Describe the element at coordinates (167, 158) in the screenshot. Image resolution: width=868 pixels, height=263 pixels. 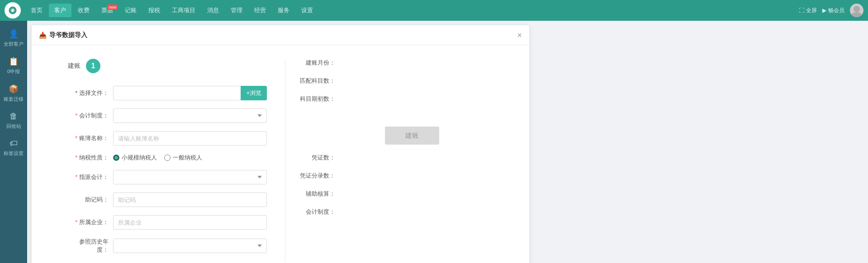
I see `tax-type-row: 纳税性质： 小规模纳税人 一般纳税人` at that location.